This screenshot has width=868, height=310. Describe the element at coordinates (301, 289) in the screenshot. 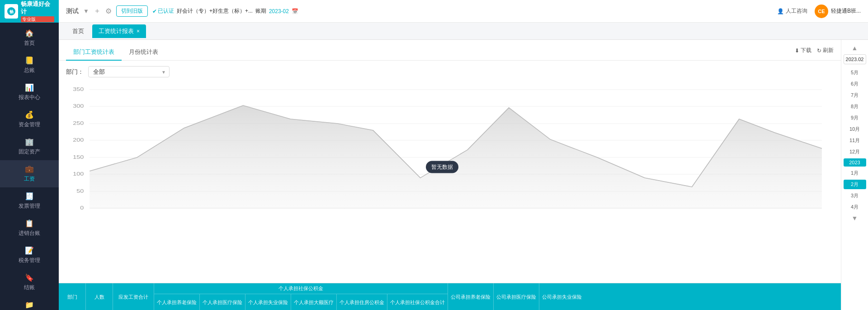

I see `col-group-personal-title: 个人承担社保公积金` at that location.